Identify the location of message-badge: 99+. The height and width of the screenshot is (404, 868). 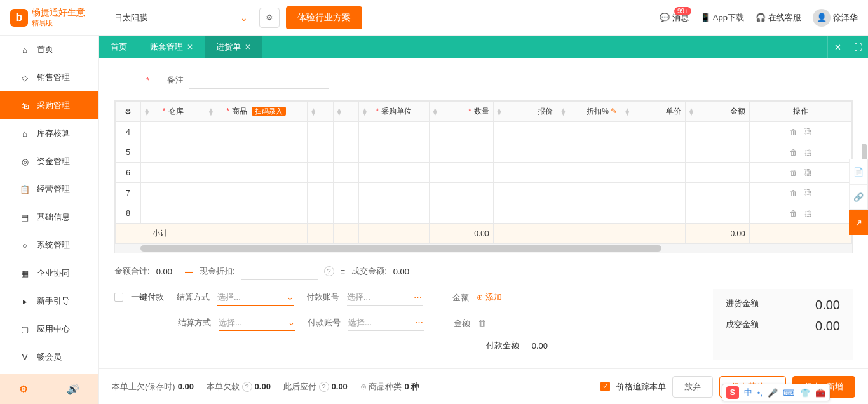
(682, 11).